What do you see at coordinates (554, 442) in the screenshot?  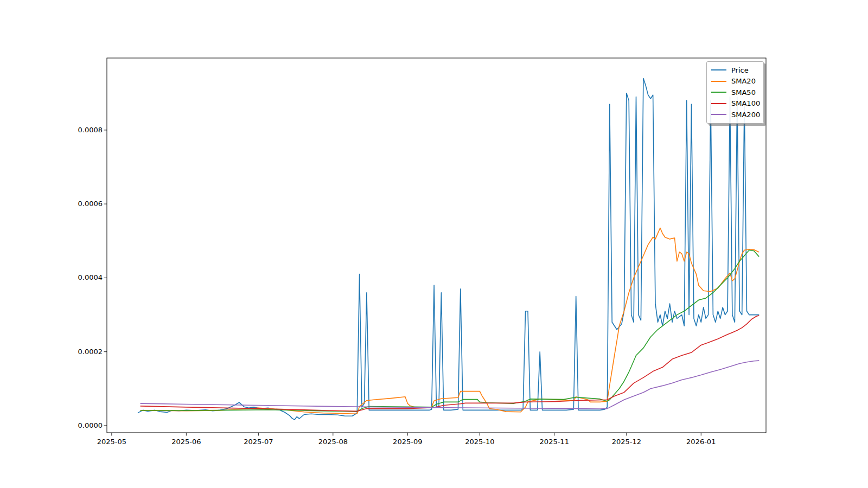 I see `x-tick-label: 2025-11` at bounding box center [554, 442].